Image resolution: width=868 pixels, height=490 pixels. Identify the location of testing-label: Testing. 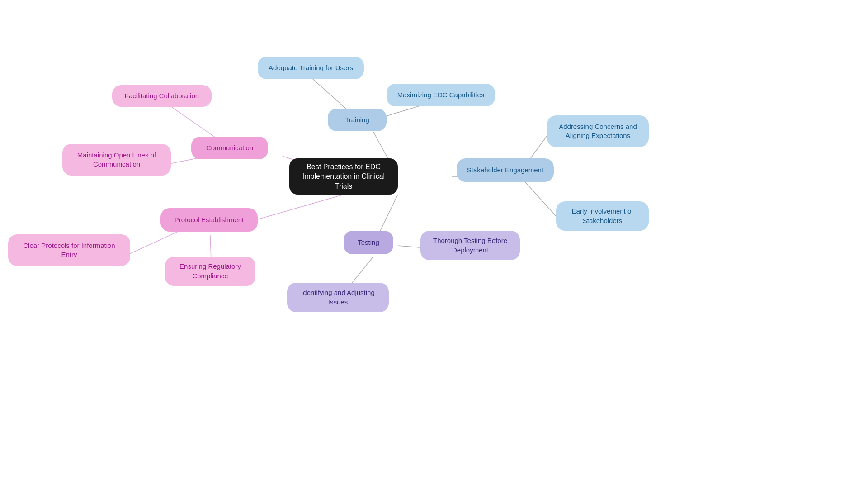
(368, 243).